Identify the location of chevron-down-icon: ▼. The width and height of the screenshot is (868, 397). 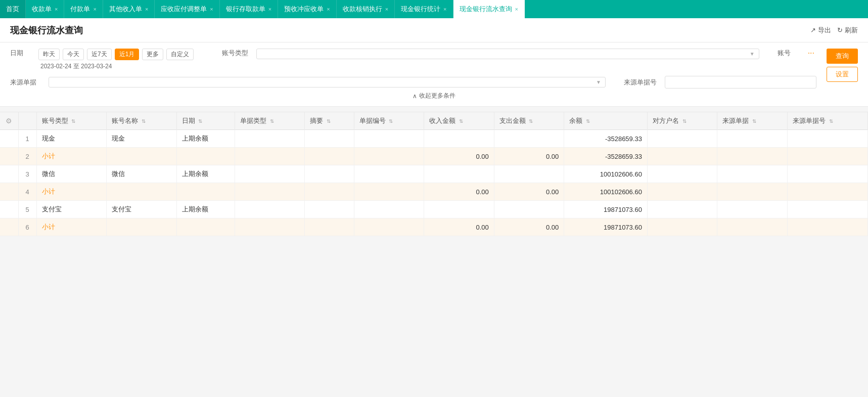
(752, 54).